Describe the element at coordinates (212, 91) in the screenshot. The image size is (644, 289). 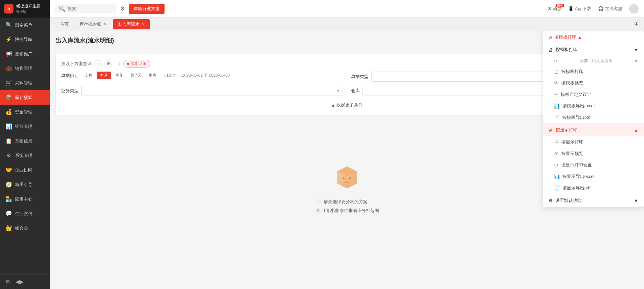
I see `business-type-select: ▼` at that location.